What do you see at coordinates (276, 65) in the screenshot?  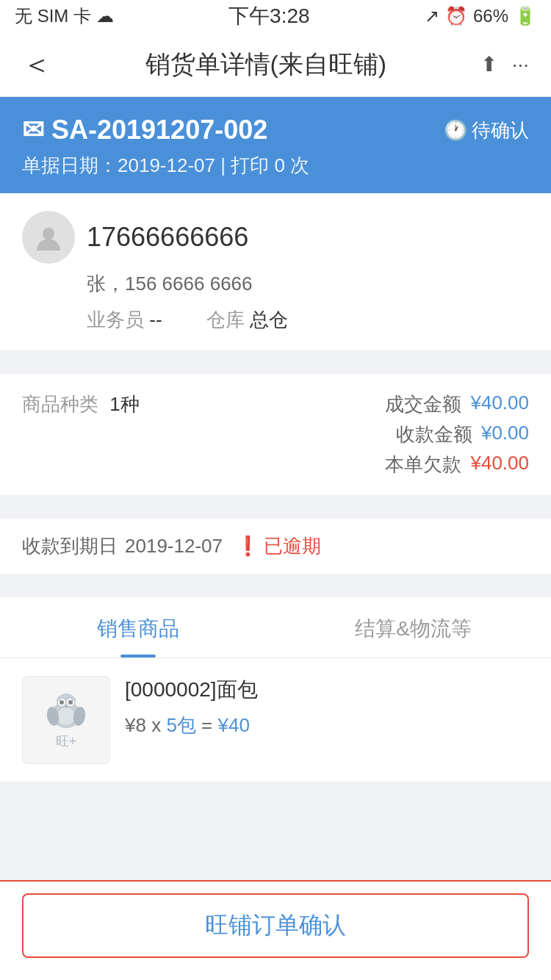 I see `nav-bar: ＜ 销货单详情(来自旺铺) ⬆ ···` at bounding box center [276, 65].